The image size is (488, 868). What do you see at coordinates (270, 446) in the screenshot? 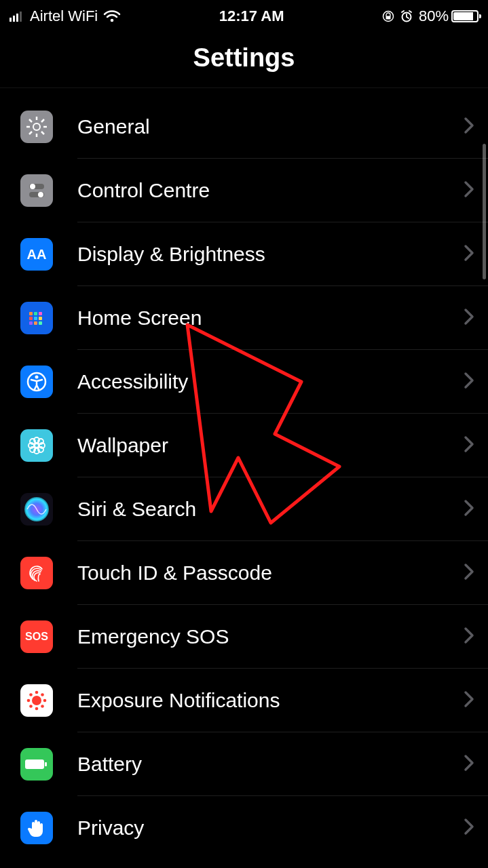
I see `row-label: Wallpaper` at bounding box center [270, 446].